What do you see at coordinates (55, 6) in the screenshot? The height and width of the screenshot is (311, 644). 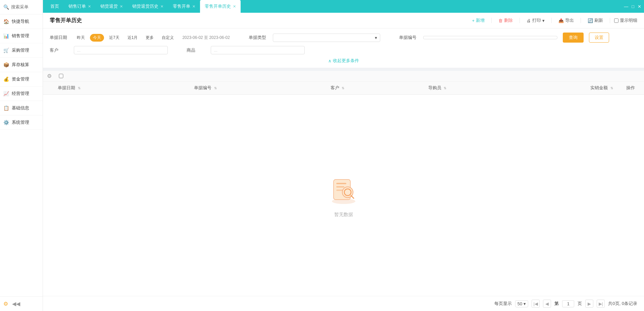 I see `tab-home-label: 首页` at bounding box center [55, 6].